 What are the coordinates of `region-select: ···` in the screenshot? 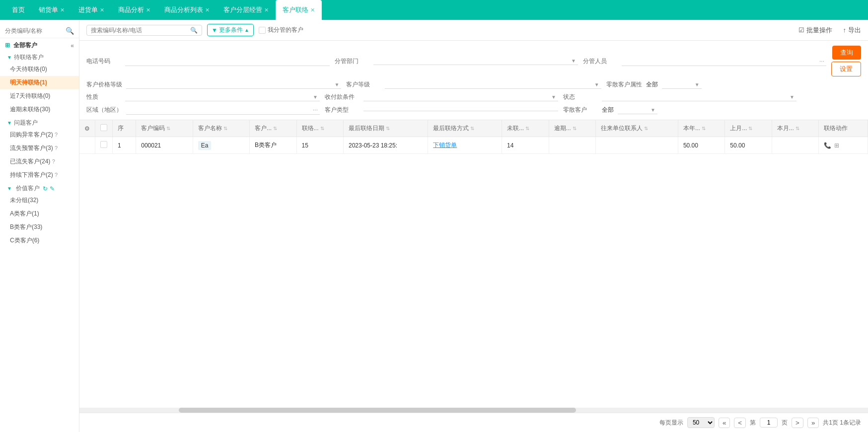 It's located at (223, 110).